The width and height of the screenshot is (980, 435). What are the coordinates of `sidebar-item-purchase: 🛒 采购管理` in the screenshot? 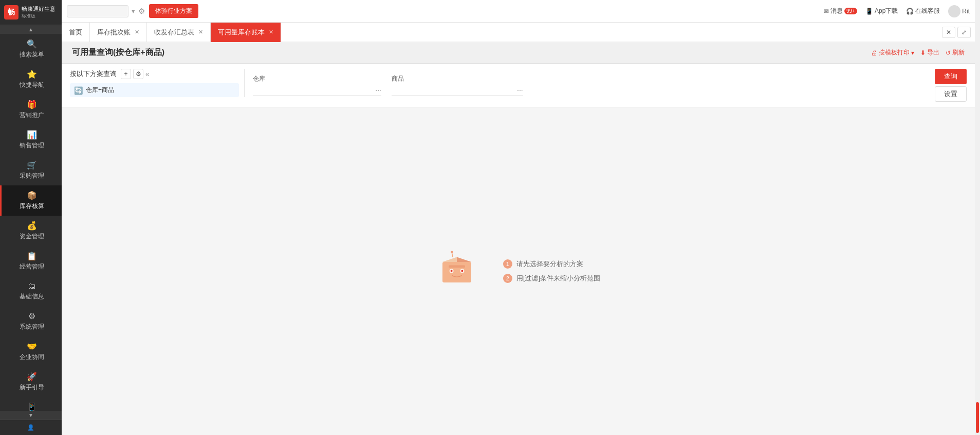 It's located at (31, 171).